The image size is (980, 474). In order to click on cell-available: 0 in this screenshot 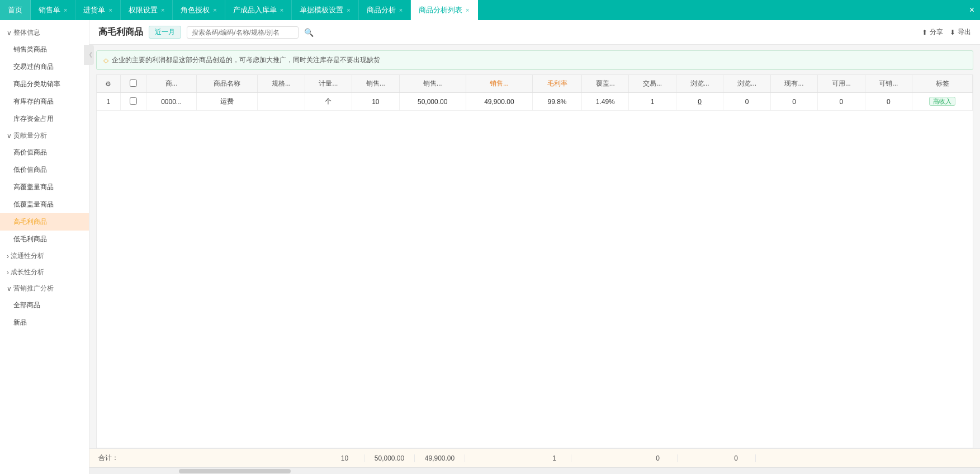, I will do `click(841, 102)`.